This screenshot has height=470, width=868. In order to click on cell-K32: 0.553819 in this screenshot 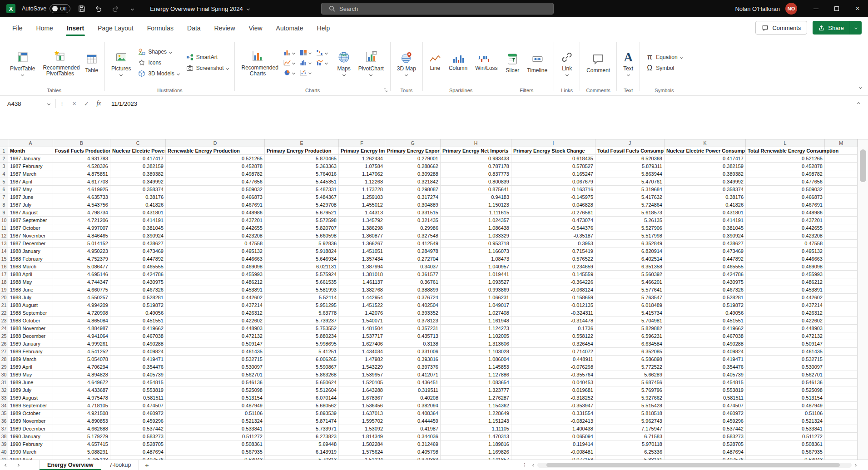, I will do `click(705, 391)`.